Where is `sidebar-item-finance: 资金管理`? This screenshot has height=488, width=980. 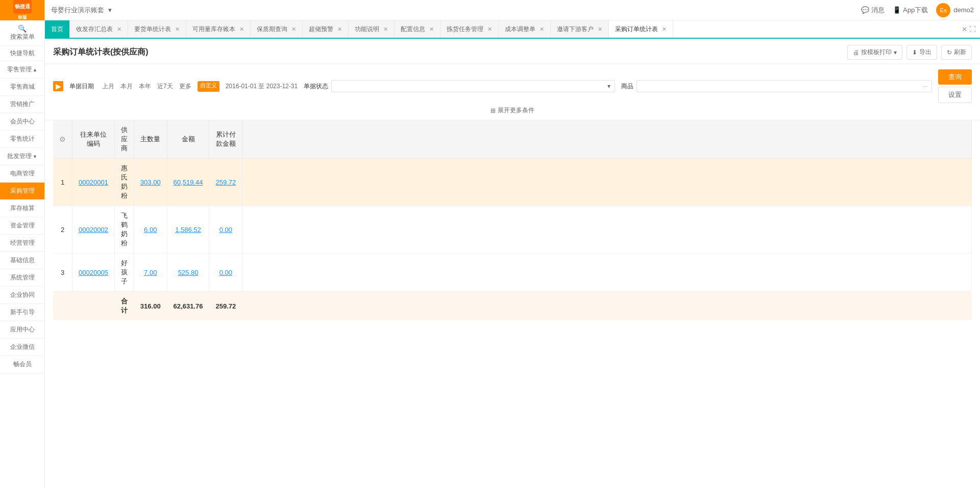 sidebar-item-finance: 资金管理 is located at coordinates (22, 226).